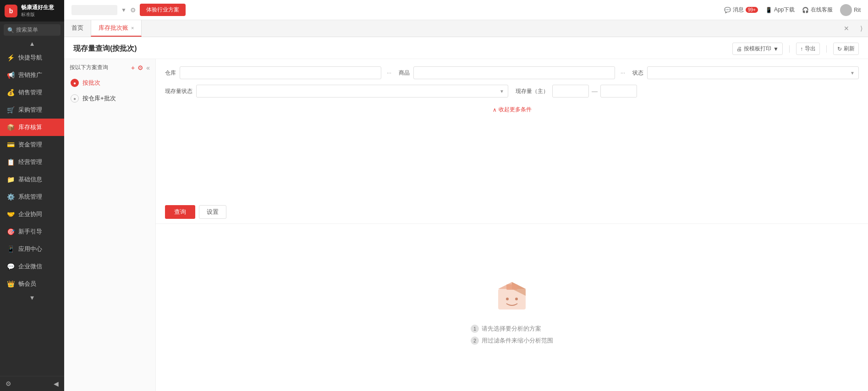 This screenshot has height=391, width=868. What do you see at coordinates (148, 68) in the screenshot?
I see `scheme-collapse-icon: «` at bounding box center [148, 68].